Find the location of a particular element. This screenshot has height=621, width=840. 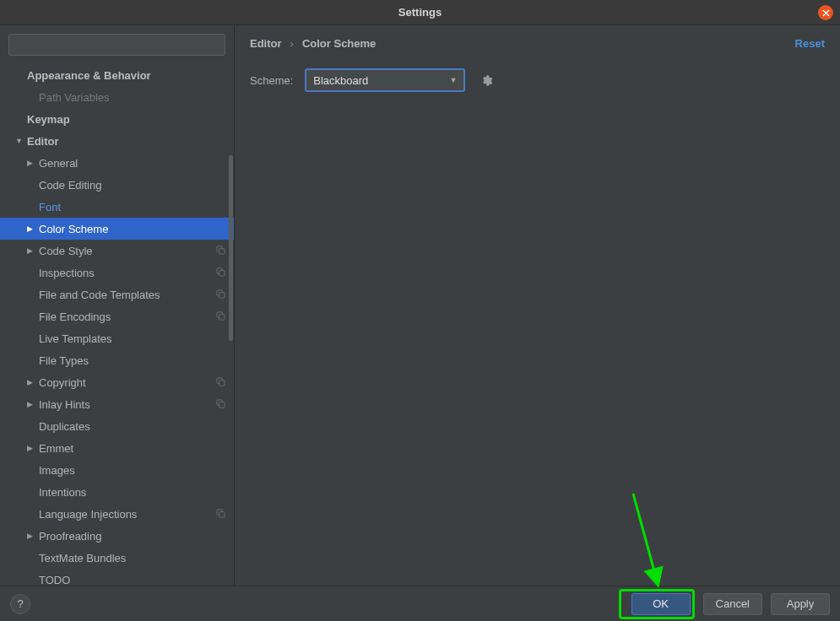

close-icon is located at coordinates (826, 14).